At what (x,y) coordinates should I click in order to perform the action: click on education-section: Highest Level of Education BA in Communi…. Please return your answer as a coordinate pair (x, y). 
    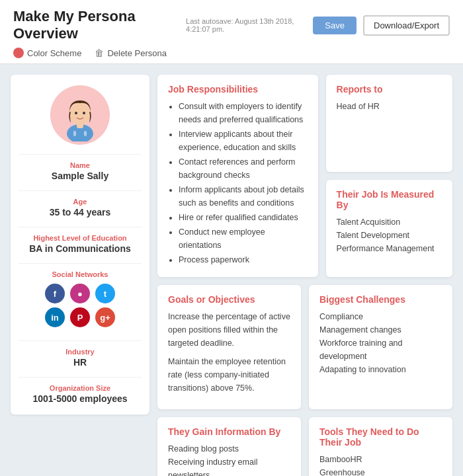
    Looking at the image, I should click on (80, 241).